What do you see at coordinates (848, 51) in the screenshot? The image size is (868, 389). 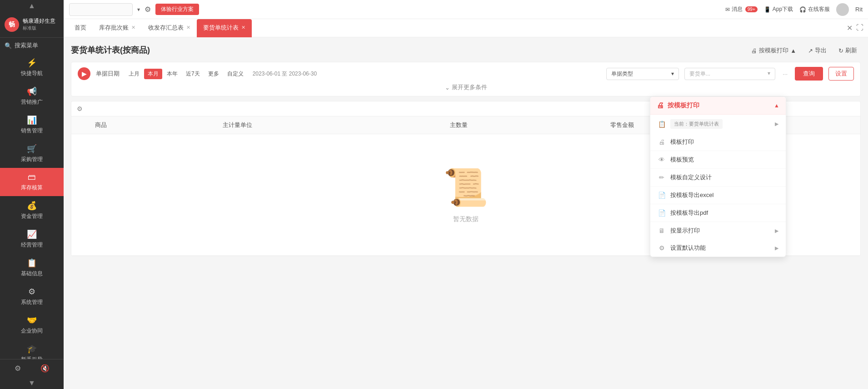 I see `refresh-btn: ↻ 刷新` at bounding box center [848, 51].